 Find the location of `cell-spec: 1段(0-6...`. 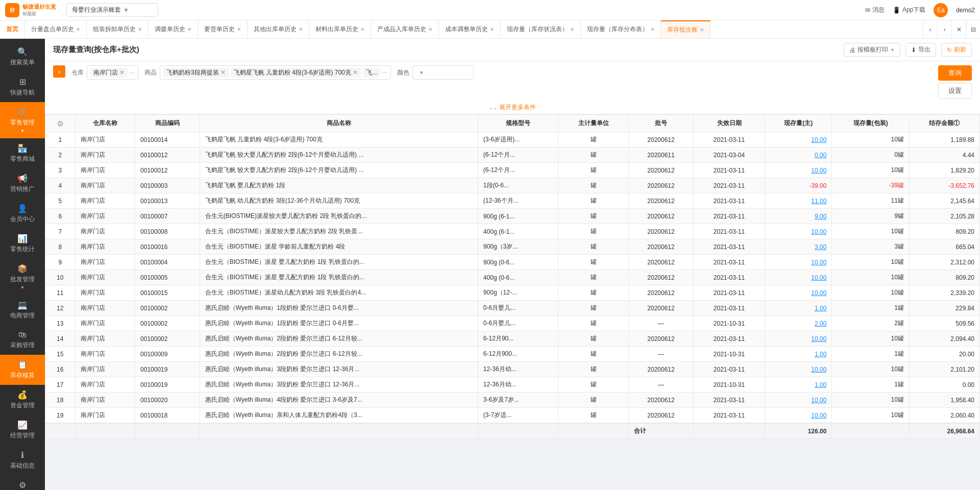

cell-spec: 1段(0-6... is located at coordinates (518, 186).